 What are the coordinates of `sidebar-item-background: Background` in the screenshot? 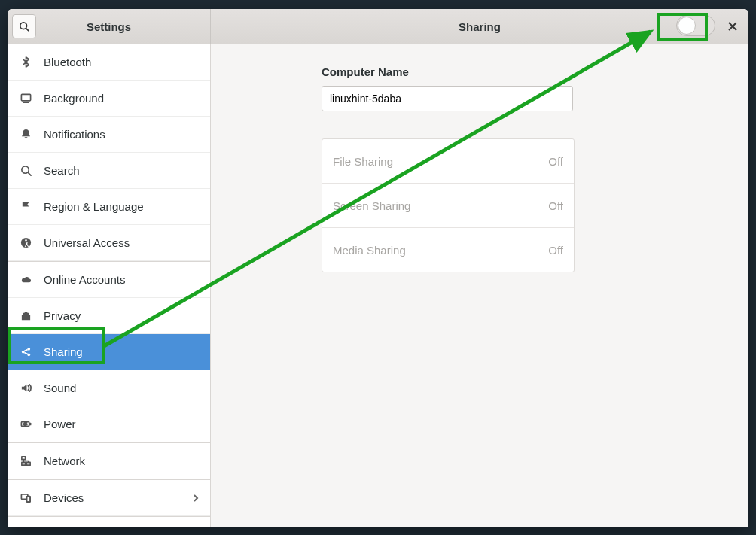 It's located at (108, 99).